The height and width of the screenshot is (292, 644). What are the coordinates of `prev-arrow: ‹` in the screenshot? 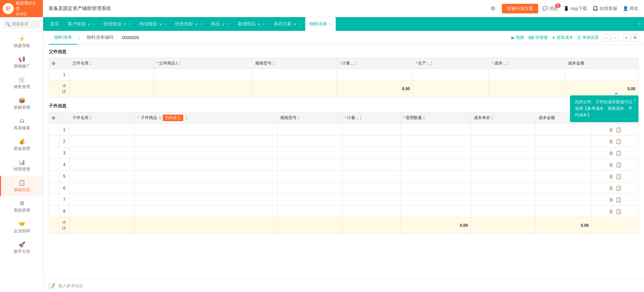 It's located at (607, 38).